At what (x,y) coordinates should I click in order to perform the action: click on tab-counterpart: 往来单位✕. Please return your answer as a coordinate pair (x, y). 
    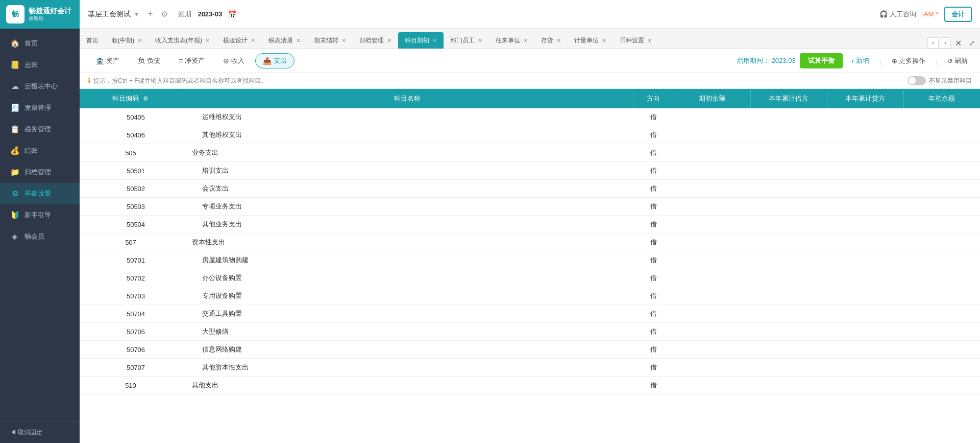
    Looking at the image, I should click on (511, 40).